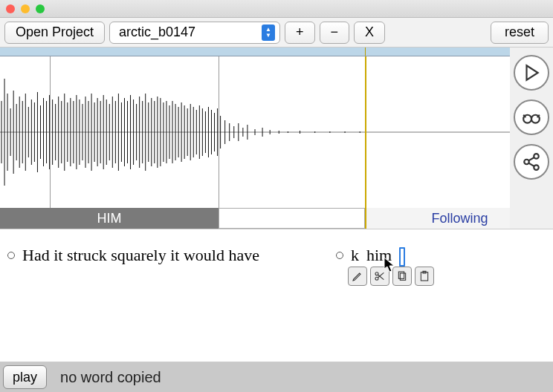 The height and width of the screenshot is (392, 553). I want to click on project-select: arctic_b0147 ▲▼, so click(195, 33).